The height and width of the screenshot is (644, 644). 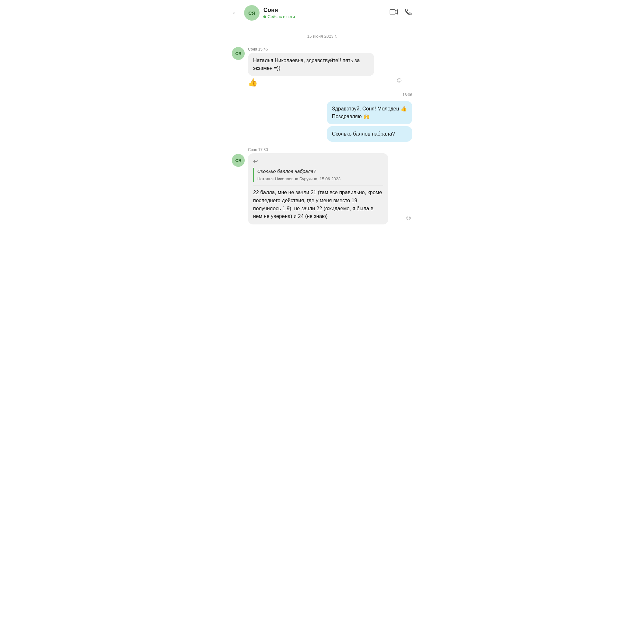 What do you see at coordinates (318, 189) in the screenshot?
I see `msg-bubble-3: ↩ Сколько баллов набрала? Наталья Никола…` at bounding box center [318, 189].